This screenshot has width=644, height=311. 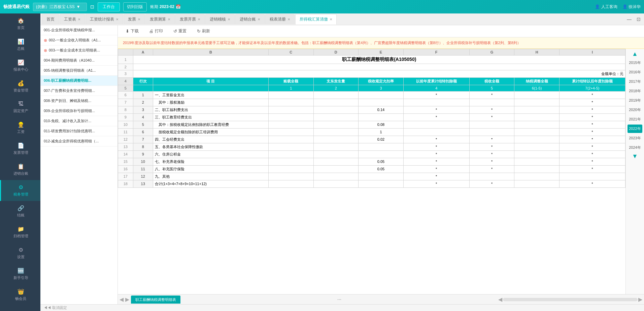 I want to click on tab-close-tax-clear: ✕, so click(x=289, y=20).